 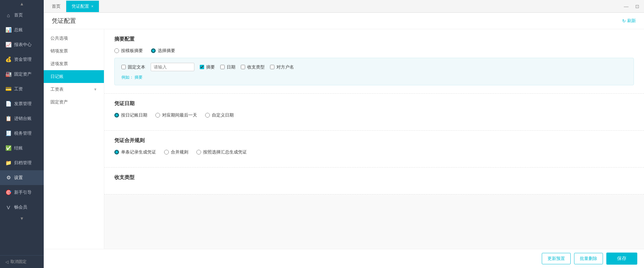 I want to click on summary-label: 摘要, so click(x=211, y=67).